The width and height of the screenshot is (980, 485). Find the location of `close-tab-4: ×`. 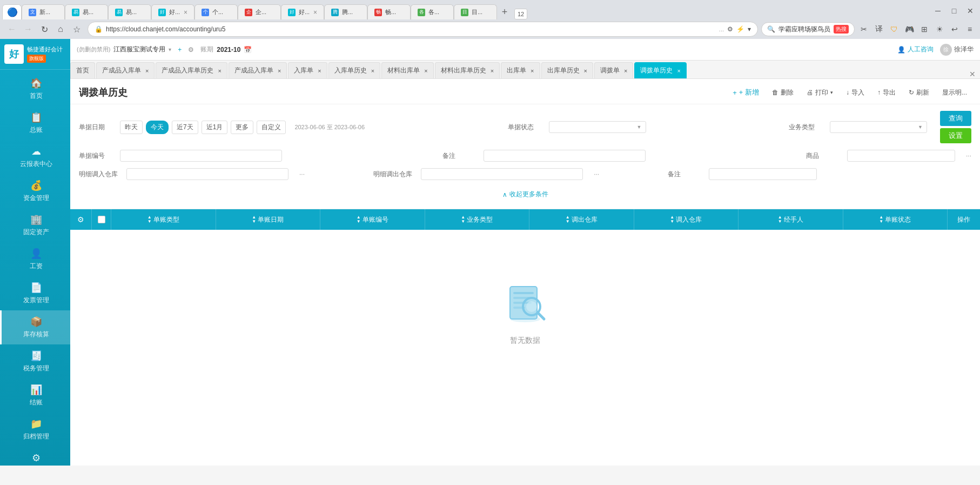

close-tab-4: × is located at coordinates (186, 12).